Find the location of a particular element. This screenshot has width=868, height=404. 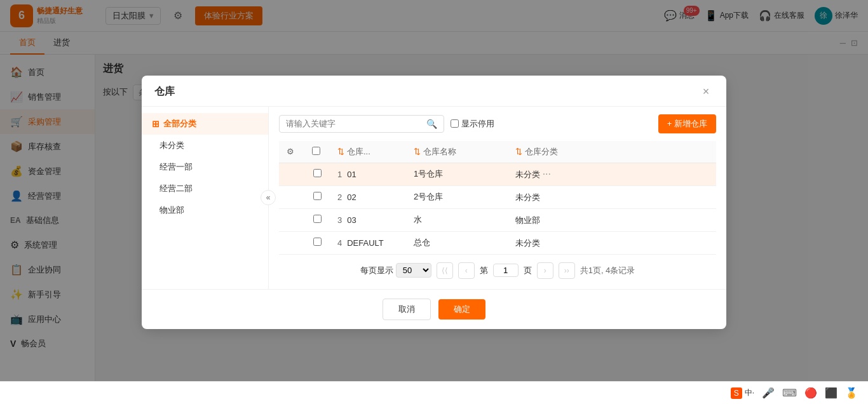

row-1-category: 未分类 ··· is located at coordinates (612, 174).